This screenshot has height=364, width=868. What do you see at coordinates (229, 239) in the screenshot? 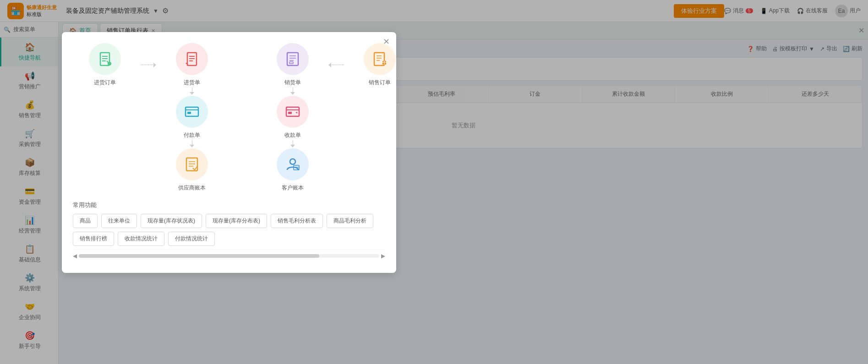
I see `common-functions-row2: 销售排行榜 收款情况统计 付款情况统计` at bounding box center [229, 239].